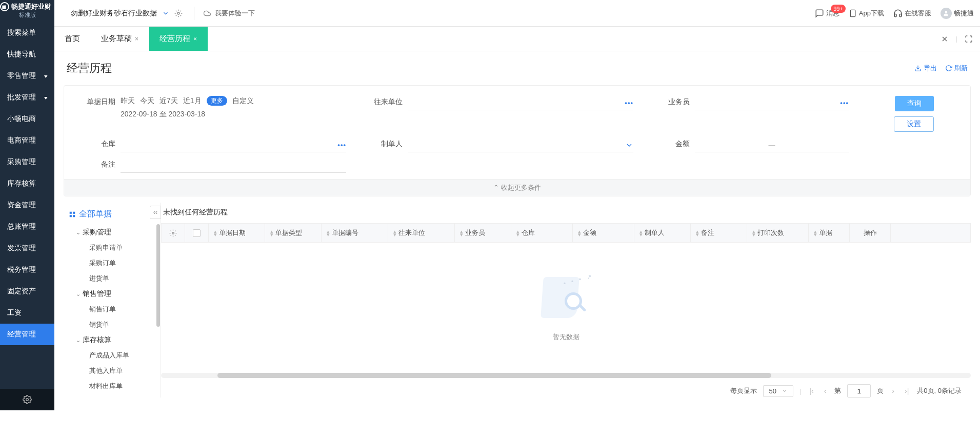 This screenshot has width=980, height=437. I want to click on support-button: 在线客服, so click(912, 13).